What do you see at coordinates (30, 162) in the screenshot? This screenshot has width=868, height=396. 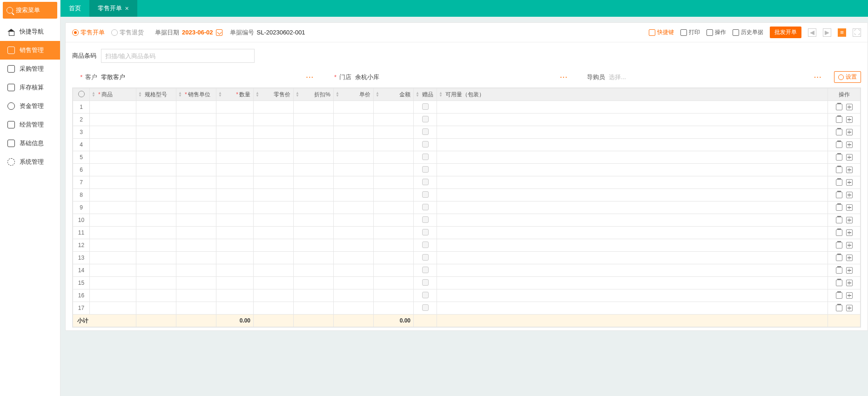 I see `sidebar-item-7: 系统管理` at bounding box center [30, 162].